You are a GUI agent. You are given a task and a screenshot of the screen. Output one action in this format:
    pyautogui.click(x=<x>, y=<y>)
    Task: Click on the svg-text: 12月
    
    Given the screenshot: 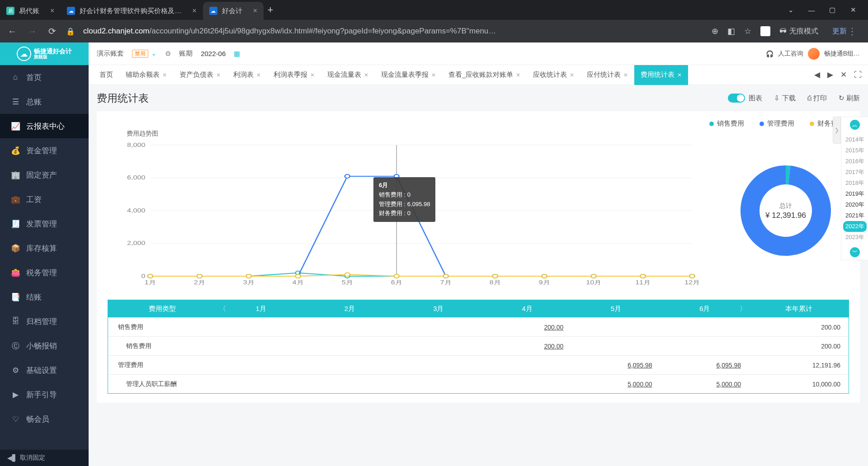 What is the action you would take?
    pyautogui.click(x=692, y=282)
    